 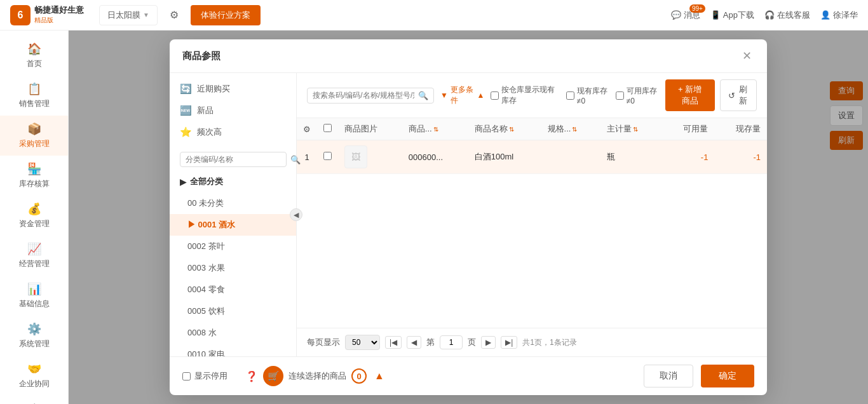 What do you see at coordinates (794, 15) in the screenshot?
I see `online-service-label: 在线客服` at bounding box center [794, 15].